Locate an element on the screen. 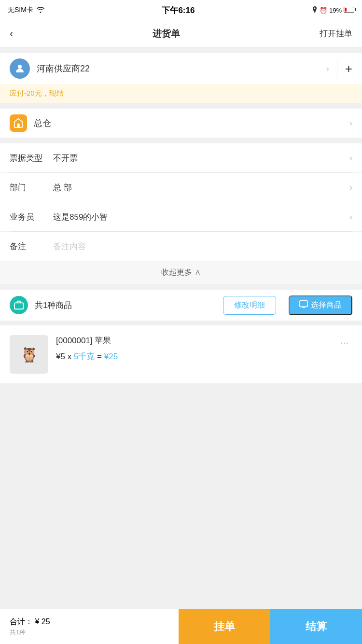  select-icon is located at coordinates (304, 305).